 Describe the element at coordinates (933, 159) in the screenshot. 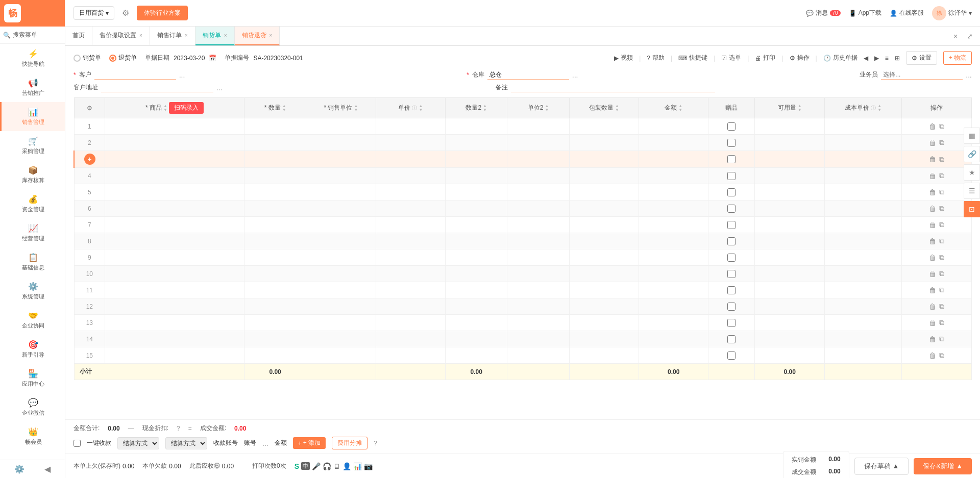

I see `delete-row-3-btn: 🗑` at that location.